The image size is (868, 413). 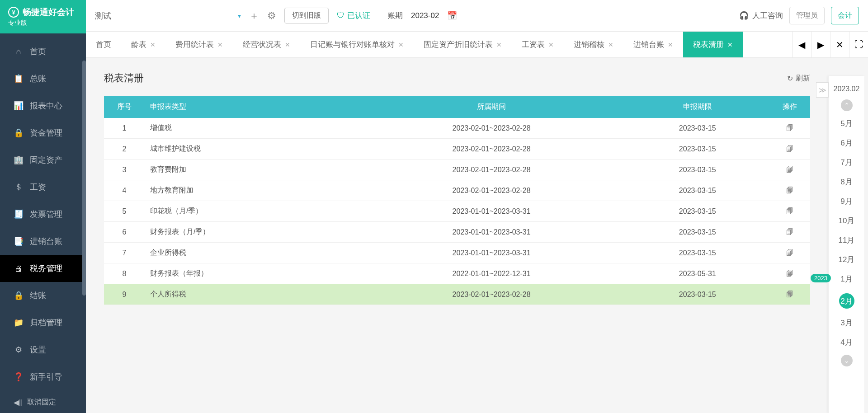 What do you see at coordinates (41, 160) in the screenshot?
I see `sidebar-item-4: 🏢固定资产` at bounding box center [41, 160].